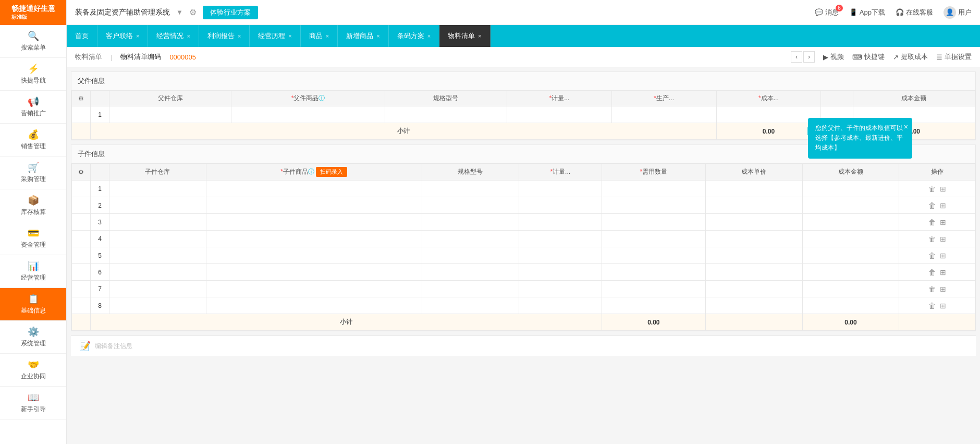  Describe the element at coordinates (943, 206) in the screenshot. I see `copy-icon-2: ⊞` at that location.